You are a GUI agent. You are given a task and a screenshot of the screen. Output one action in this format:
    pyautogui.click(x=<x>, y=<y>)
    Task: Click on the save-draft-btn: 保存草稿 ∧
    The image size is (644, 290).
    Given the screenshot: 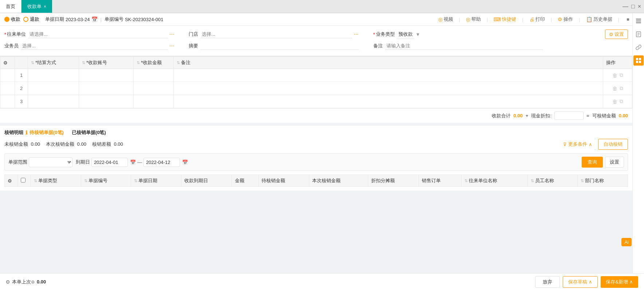 What is the action you would take?
    pyautogui.click(x=580, y=281)
    